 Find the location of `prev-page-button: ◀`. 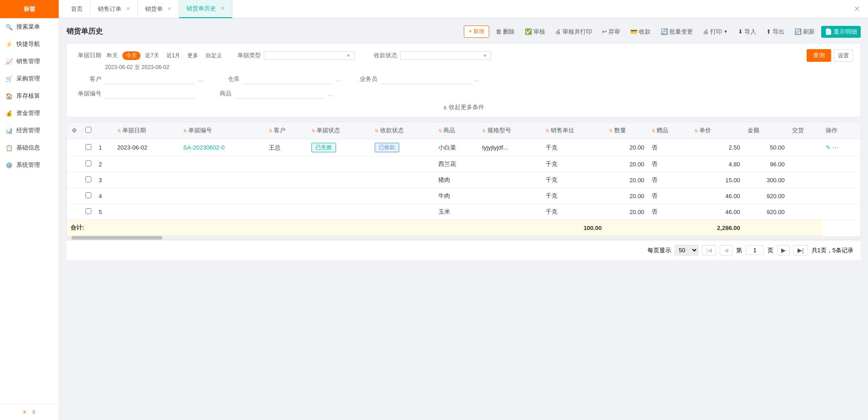

prev-page-button: ◀ is located at coordinates (726, 250).